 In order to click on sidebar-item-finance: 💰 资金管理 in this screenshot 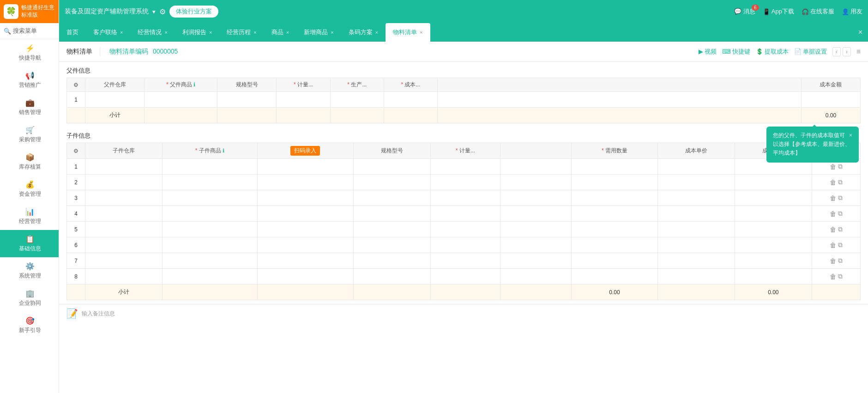, I will do `click(30, 189)`.